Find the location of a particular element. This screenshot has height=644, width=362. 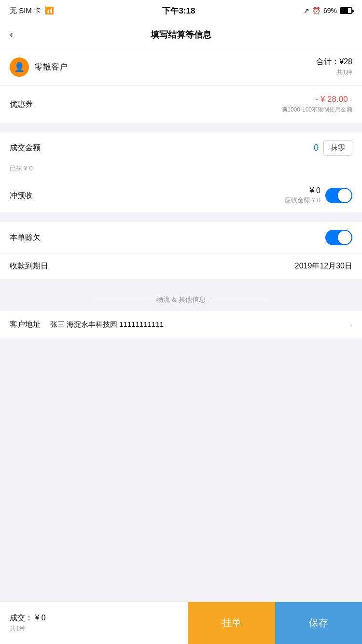

hold-button: 挂单 is located at coordinates (232, 623).